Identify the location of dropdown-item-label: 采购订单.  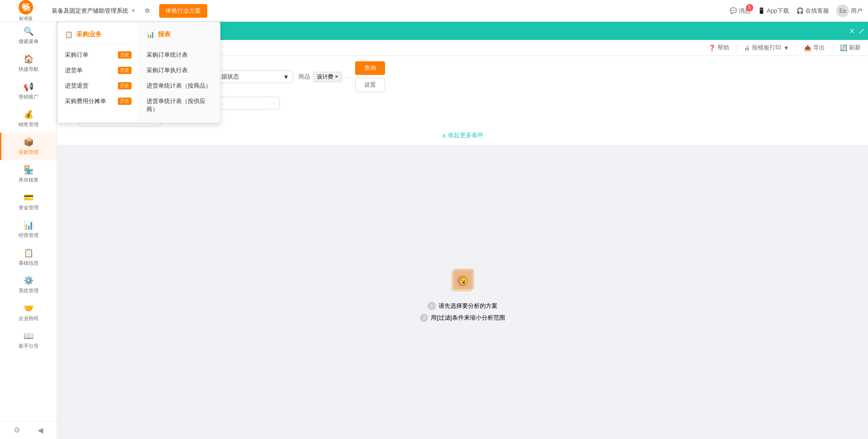
(77, 55).